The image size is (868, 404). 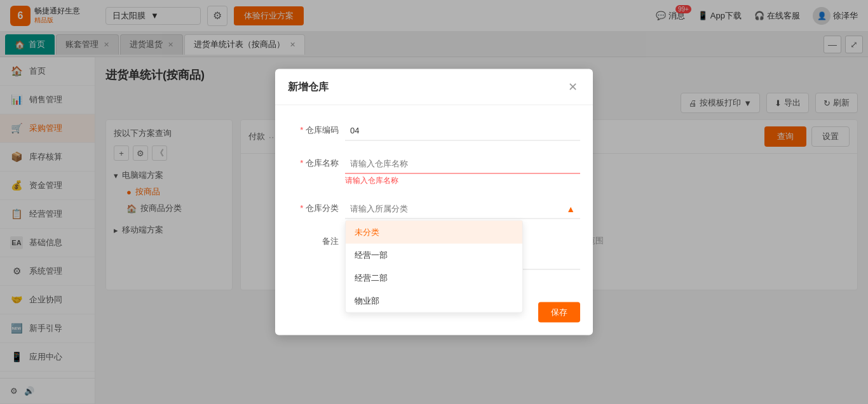 What do you see at coordinates (313, 128) in the screenshot?
I see `code-label: 仓库编码` at bounding box center [313, 128].